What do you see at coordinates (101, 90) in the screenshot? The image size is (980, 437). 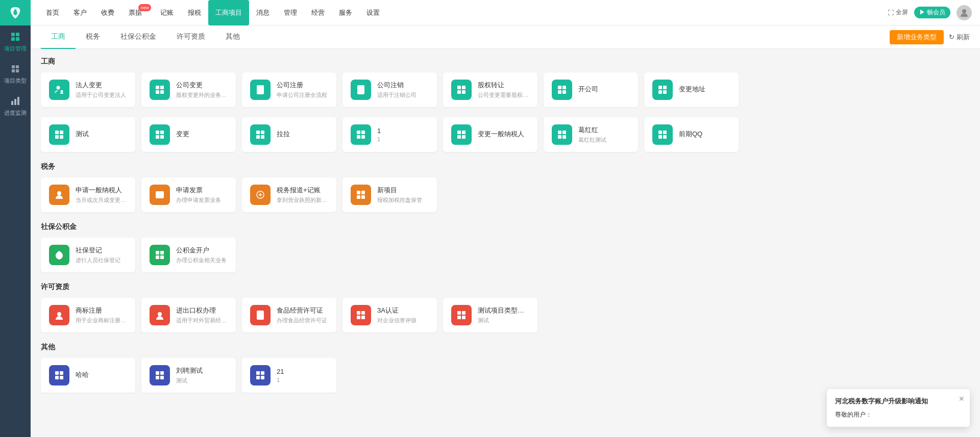 I see `card-info-legal-change: 法人变更 适用于公司变更法人` at bounding box center [101, 90].